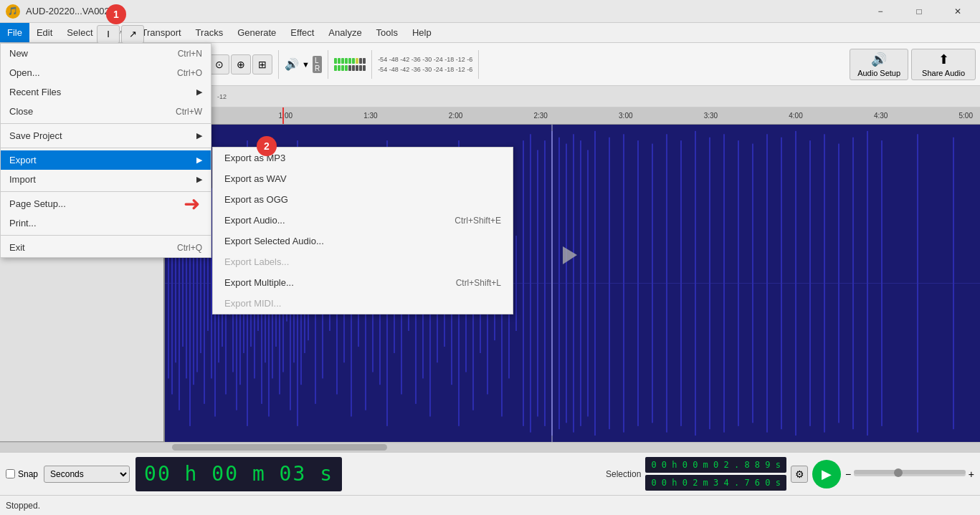 The width and height of the screenshot is (980, 515). Describe the element at coordinates (490, 11) in the screenshot. I see `title-bar: 🎵 AUD-20220...VA0021 − □ ✕` at that location.